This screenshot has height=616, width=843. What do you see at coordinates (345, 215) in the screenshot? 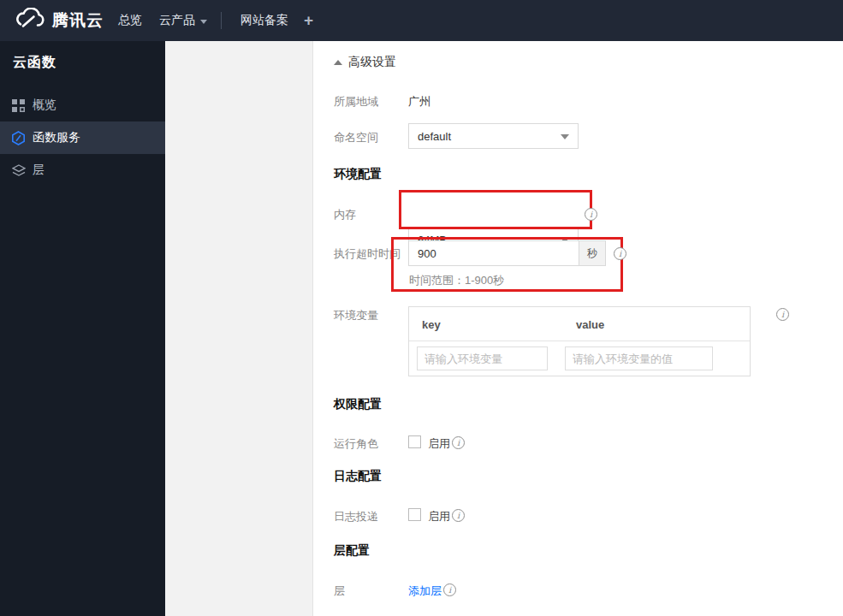
I see `memory-label: 内存` at bounding box center [345, 215].